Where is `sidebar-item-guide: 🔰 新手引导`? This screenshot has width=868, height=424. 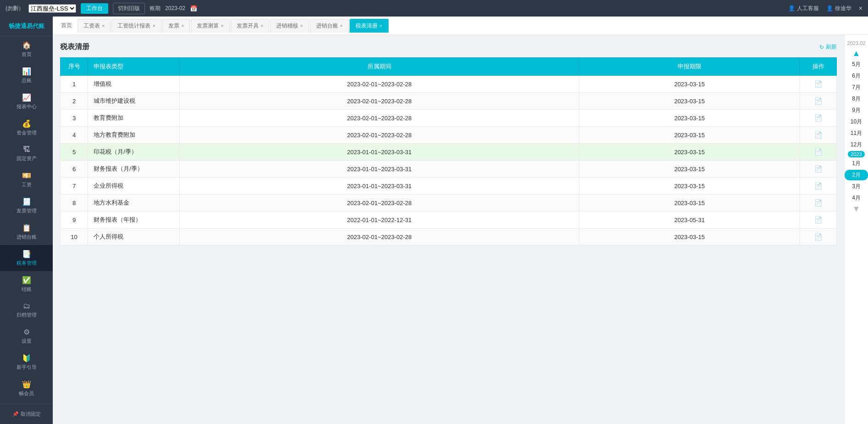
sidebar-item-guide: 🔰 新手引导 is located at coordinates (27, 363).